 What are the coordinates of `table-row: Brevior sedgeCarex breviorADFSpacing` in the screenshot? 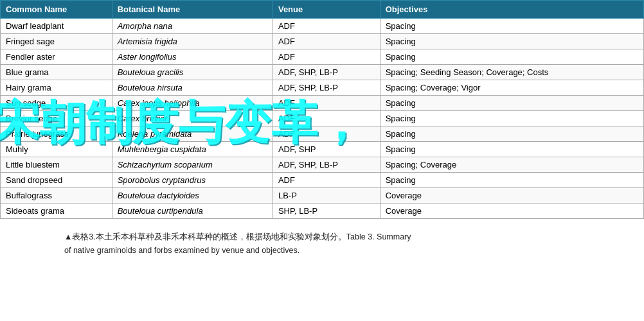 It's located at (323, 119).